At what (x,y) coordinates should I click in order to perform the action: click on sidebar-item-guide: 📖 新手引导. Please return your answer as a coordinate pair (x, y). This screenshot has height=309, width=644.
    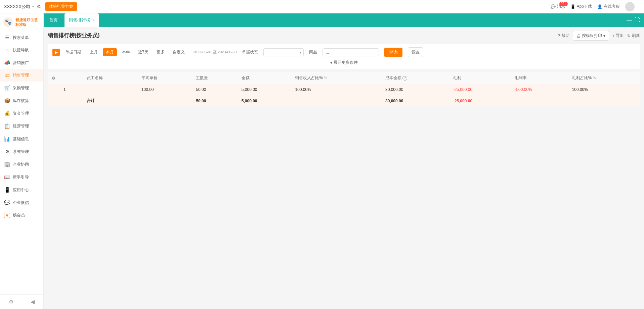
    Looking at the image, I should click on (22, 177).